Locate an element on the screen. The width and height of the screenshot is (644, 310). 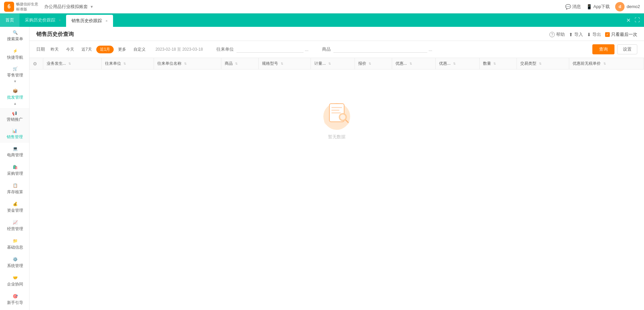
date-btn-more: 更多 is located at coordinates (122, 50).